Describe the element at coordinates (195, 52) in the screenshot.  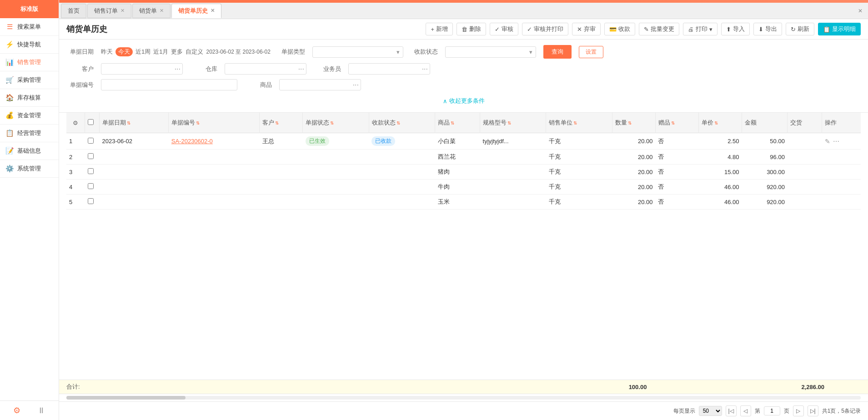
I see `custom-shortcut: 自定义` at that location.